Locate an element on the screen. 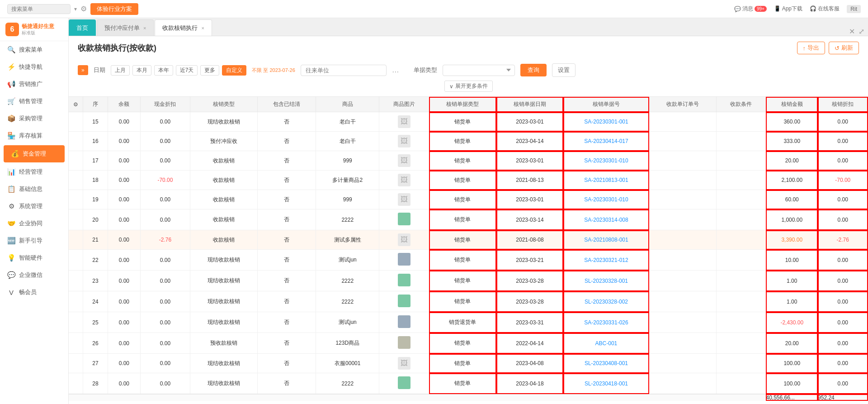 The height and width of the screenshot is (404, 868). th-settings: ⚙ is located at coordinates (76, 105).